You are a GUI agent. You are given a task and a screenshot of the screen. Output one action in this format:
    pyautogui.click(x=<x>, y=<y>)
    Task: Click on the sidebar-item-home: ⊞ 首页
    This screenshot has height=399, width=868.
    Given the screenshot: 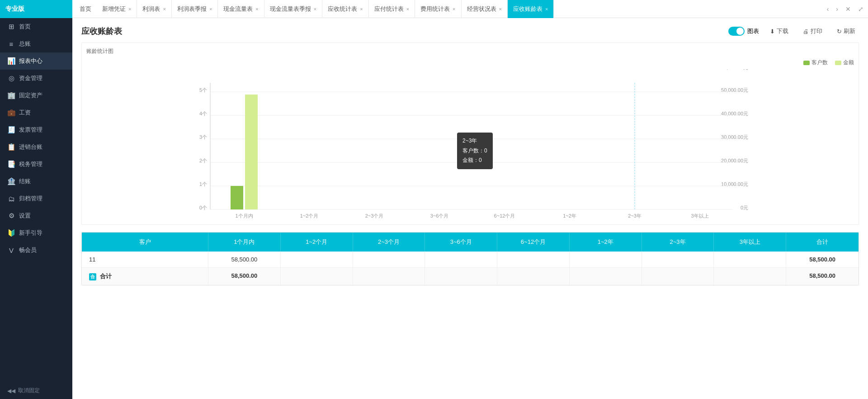 What is the action you would take?
    pyautogui.click(x=36, y=27)
    